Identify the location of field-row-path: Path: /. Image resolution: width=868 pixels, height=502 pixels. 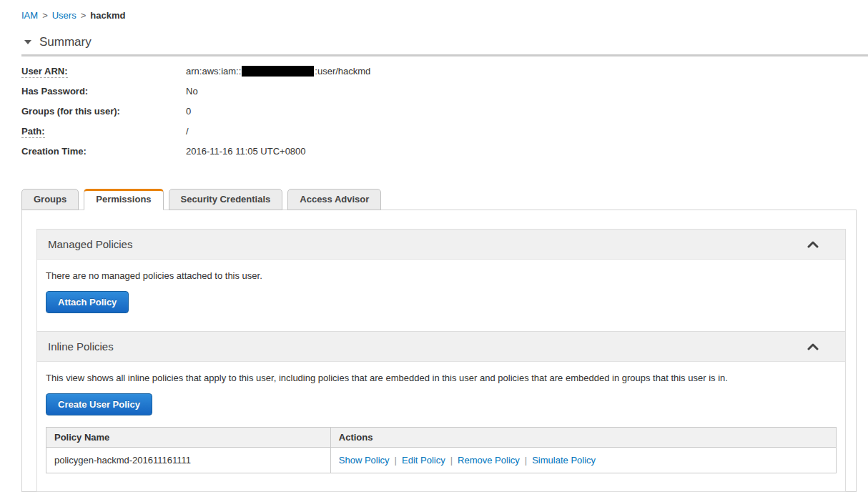
(439, 136).